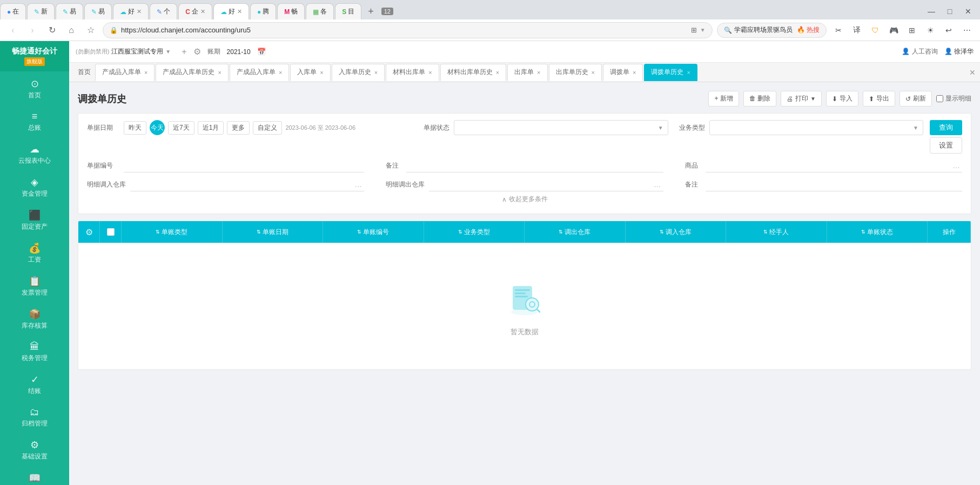 The image size is (980, 485). What do you see at coordinates (575, 232) in the screenshot?
I see `th-out-warehouse: ⇅ 调出仓库` at bounding box center [575, 232].